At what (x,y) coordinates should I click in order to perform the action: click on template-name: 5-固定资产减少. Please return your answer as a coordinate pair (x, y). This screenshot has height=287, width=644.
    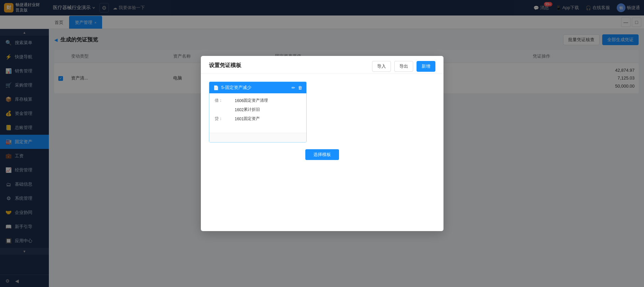
    Looking at the image, I should click on (237, 88).